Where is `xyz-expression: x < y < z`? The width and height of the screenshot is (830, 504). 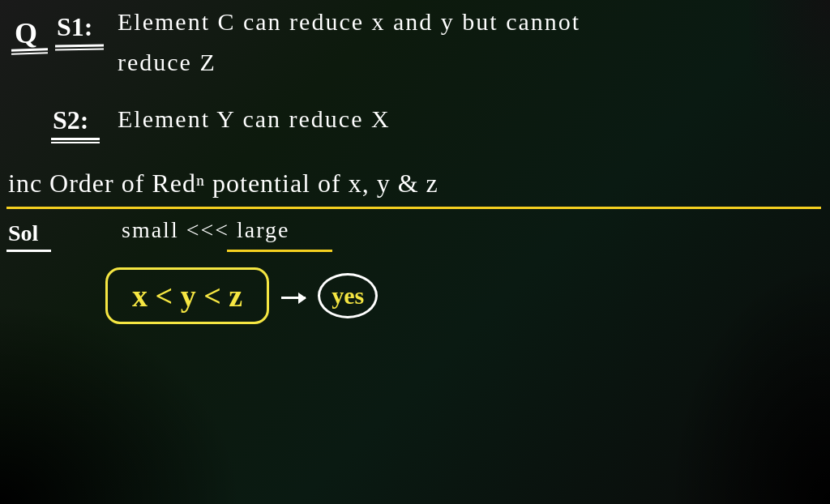
xyz-expression: x < y < z is located at coordinates (187, 296).